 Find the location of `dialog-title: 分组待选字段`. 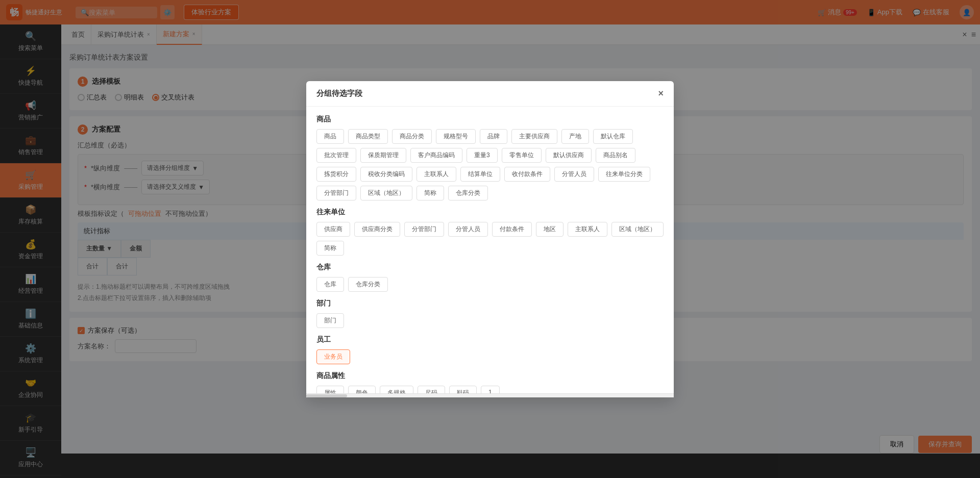

dialog-title: 分组待选字段 is located at coordinates (339, 94).